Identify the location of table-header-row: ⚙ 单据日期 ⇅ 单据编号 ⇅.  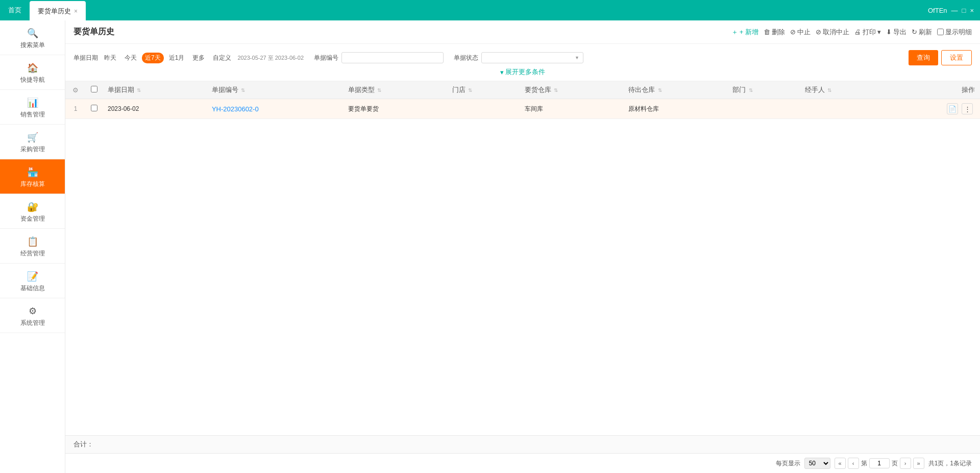
(523, 90).